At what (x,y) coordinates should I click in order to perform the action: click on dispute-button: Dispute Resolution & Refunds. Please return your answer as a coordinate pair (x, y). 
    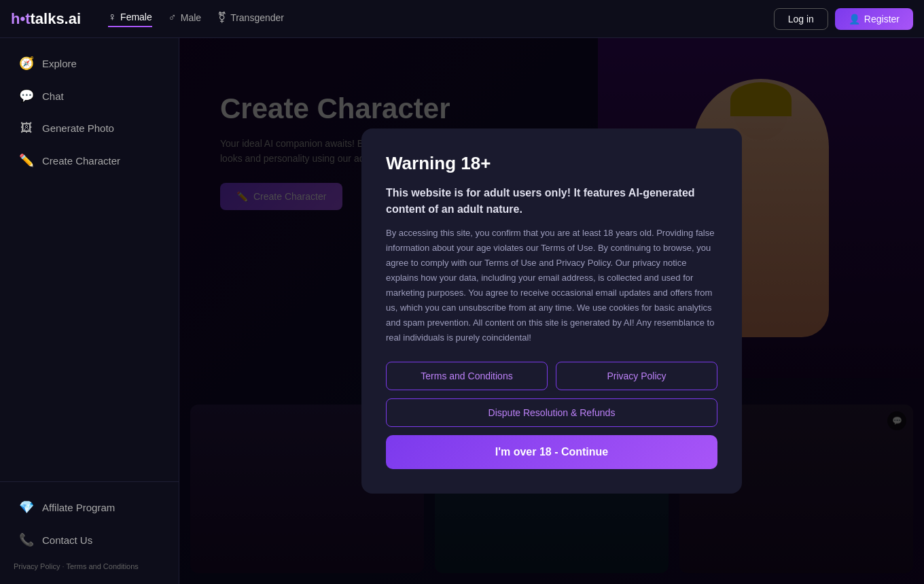
    Looking at the image, I should click on (552, 413).